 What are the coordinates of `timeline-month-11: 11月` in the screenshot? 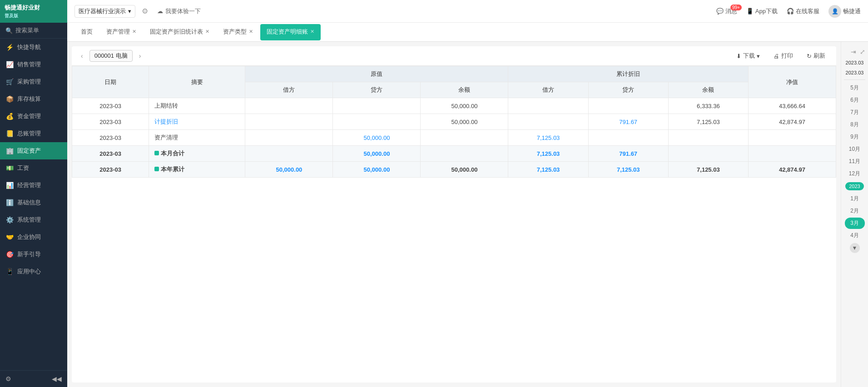 It's located at (855, 162).